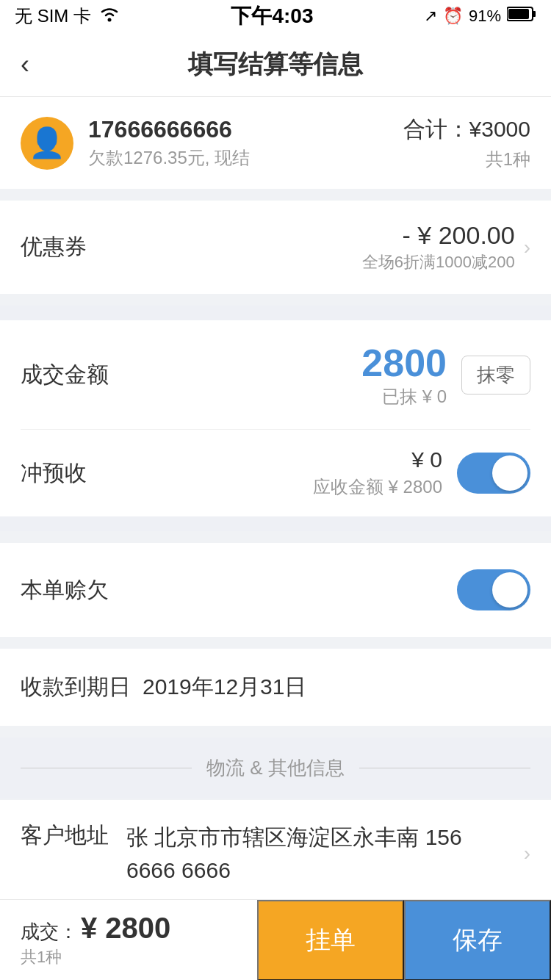 The width and height of the screenshot is (551, 980). I want to click on total-count: 共1种, so click(467, 159).